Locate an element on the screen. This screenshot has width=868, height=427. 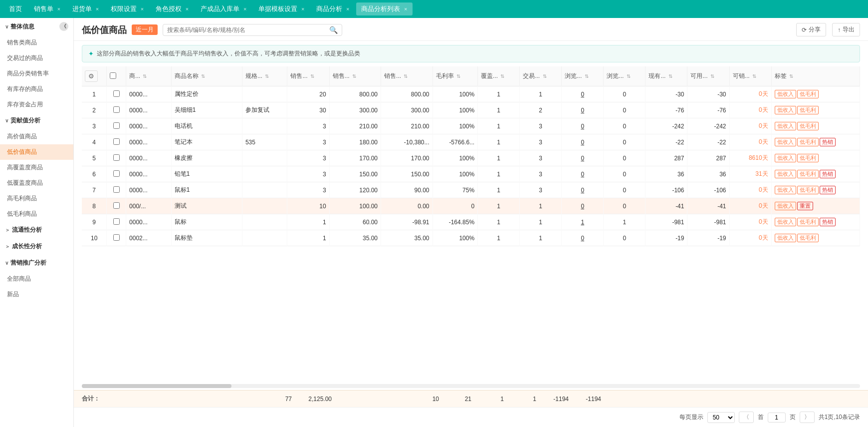
first-page-button: 〈 is located at coordinates (746, 418).